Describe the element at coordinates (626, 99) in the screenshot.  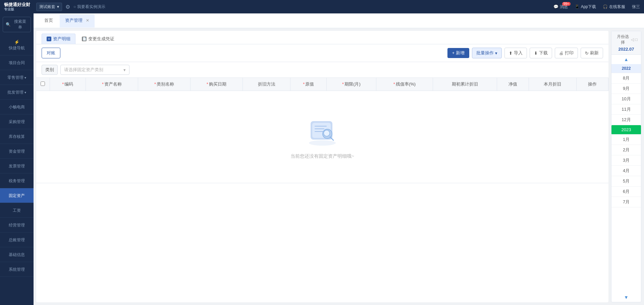
I see `month-10: 10月` at that location.